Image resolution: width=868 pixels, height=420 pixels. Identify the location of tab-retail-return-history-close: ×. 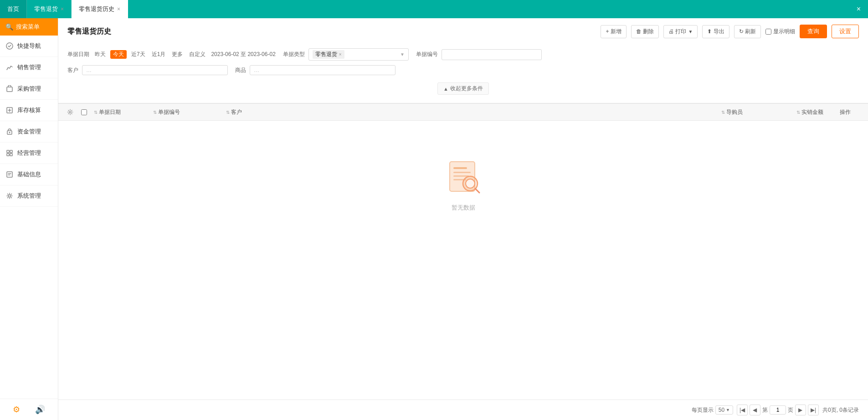
(118, 9).